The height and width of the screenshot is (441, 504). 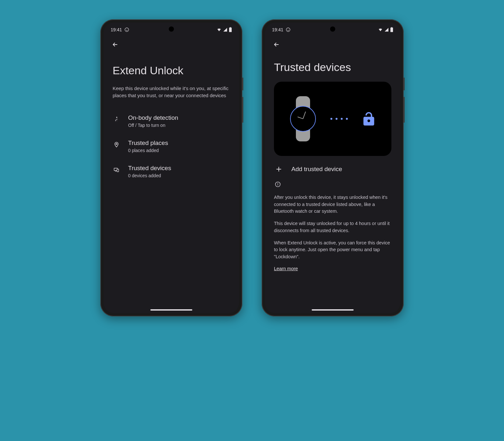 I want to click on info-paragraph-1: After you unlock this device, it stays u…, so click(x=333, y=205).